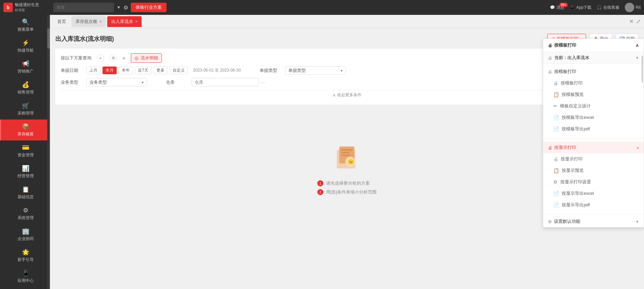  What do you see at coordinates (639, 22) in the screenshot?
I see `window-maximize-btn: ⤢` at bounding box center [639, 22].